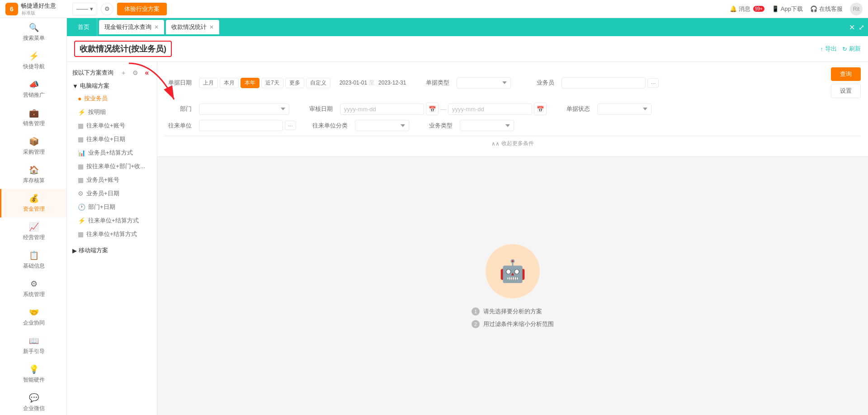 Image resolution: width=868 pixels, height=415 pixels. I want to click on biz-type-select, so click(487, 126).